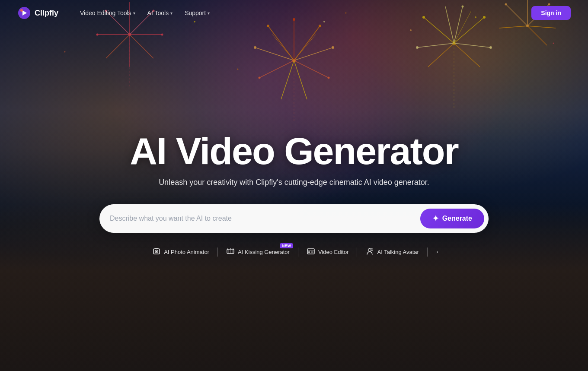  Describe the element at coordinates (311, 252) in the screenshot. I see `video-editor-icon` at that location.